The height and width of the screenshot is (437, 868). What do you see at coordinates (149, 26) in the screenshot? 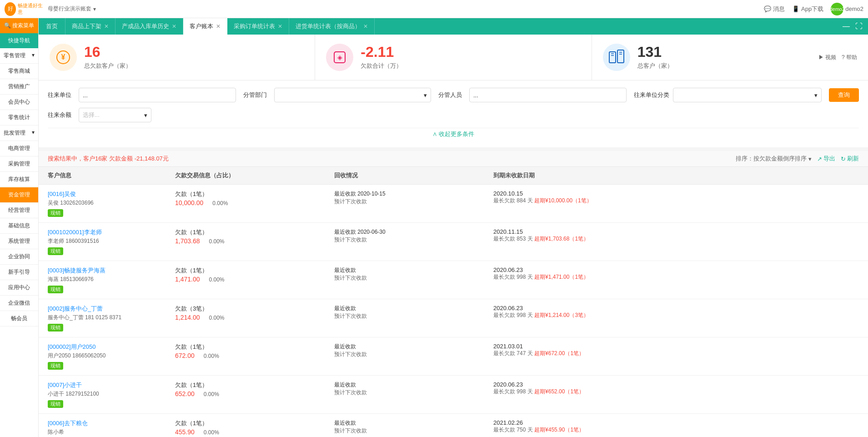
I see `tab-production-history: 产成品入库单历史 ✕` at bounding box center [149, 26].